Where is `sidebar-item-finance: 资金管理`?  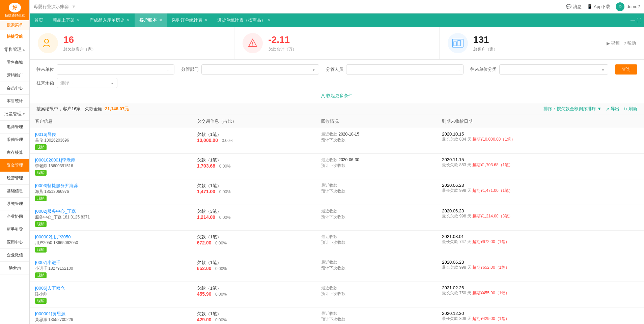 sidebar-item-finance: 资金管理 is located at coordinates (15, 166).